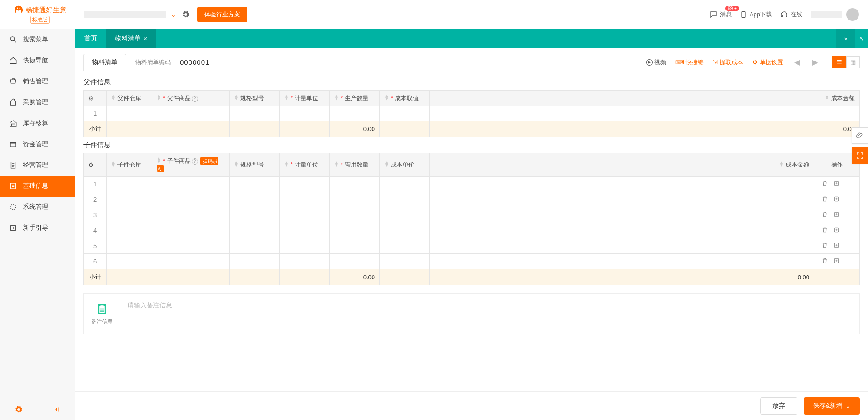 Image resolution: width=868 pixels, height=420 pixels. I want to click on sidebar-item-sales: 销售管理, so click(37, 81).